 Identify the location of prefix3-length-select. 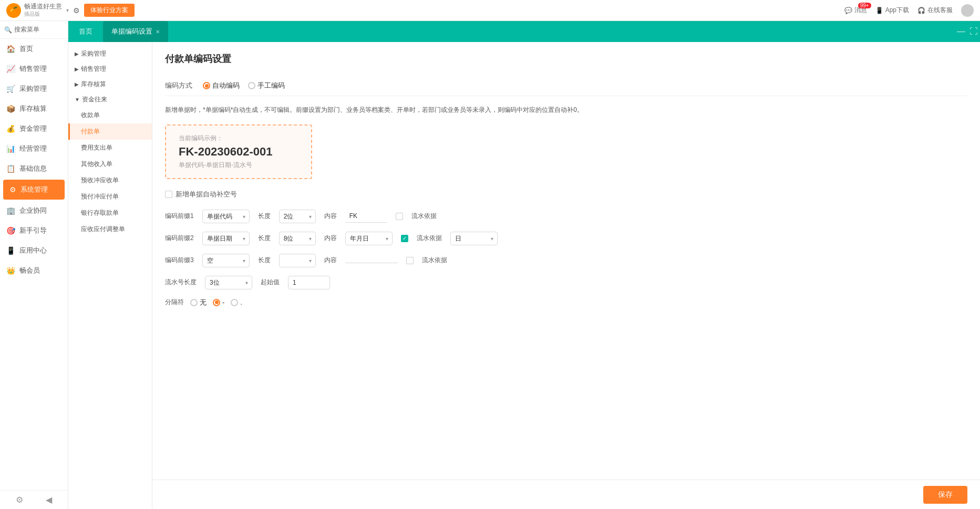
(297, 261).